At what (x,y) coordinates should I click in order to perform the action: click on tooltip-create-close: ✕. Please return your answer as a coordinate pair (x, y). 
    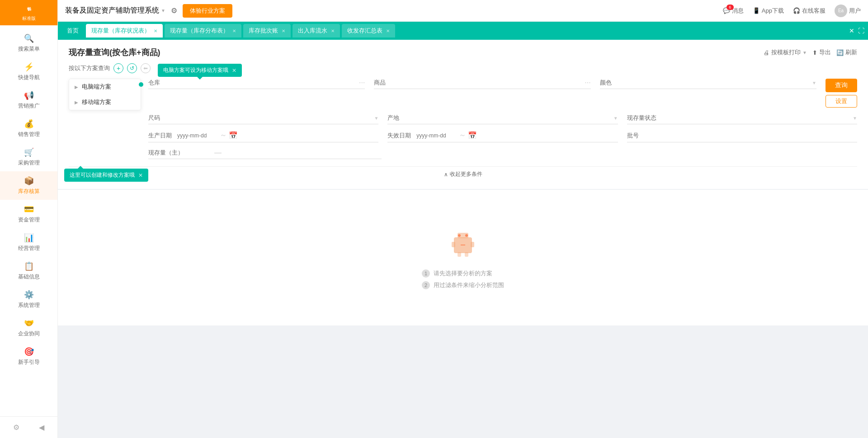
    Looking at the image, I should click on (141, 175).